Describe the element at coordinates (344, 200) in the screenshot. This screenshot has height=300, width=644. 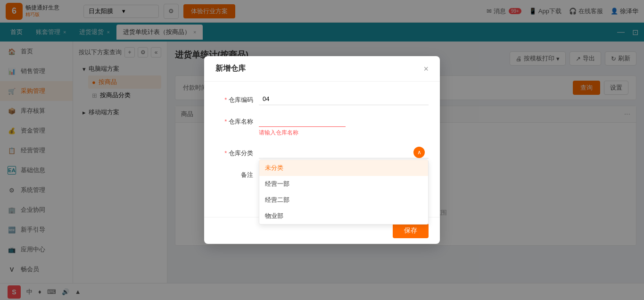
I see `dropdown-option-2: 经营二部` at that location.